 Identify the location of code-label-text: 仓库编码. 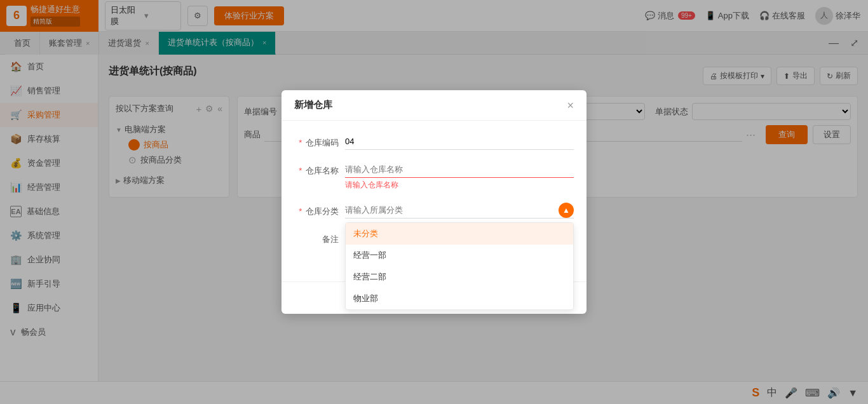
(322, 142).